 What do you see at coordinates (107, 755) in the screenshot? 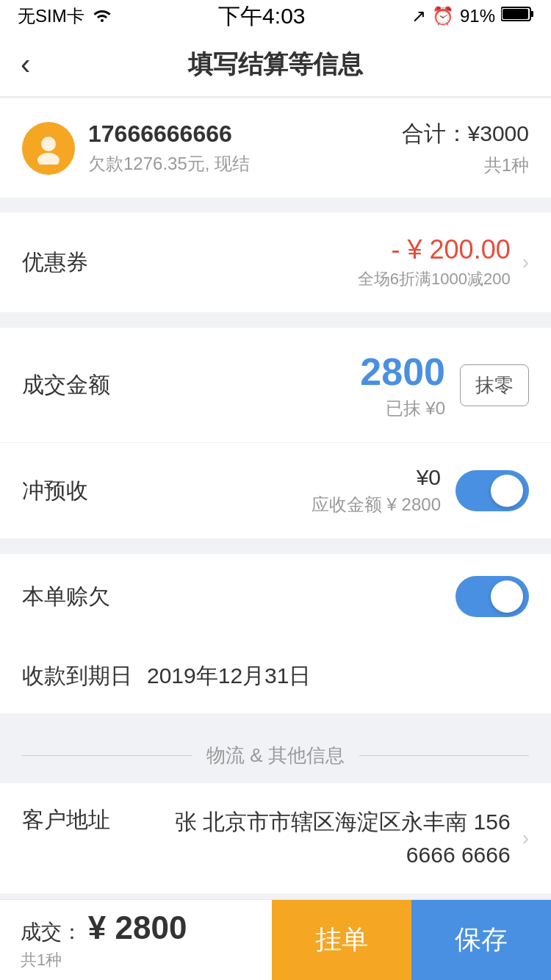
I see `logistics-line-left` at bounding box center [107, 755].